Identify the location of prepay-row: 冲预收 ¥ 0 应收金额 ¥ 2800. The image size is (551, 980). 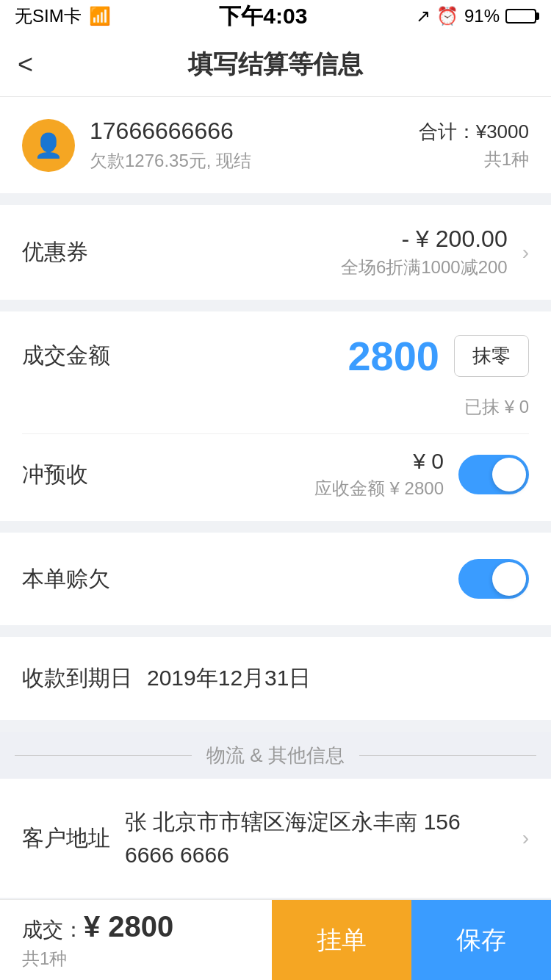
(276, 467).